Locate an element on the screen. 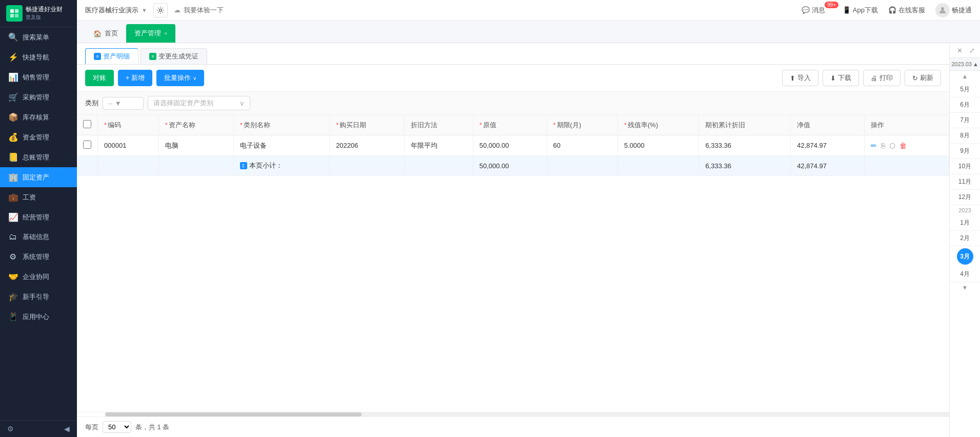  sidebar-item-finance: 💰 资金管理 is located at coordinates (38, 137).